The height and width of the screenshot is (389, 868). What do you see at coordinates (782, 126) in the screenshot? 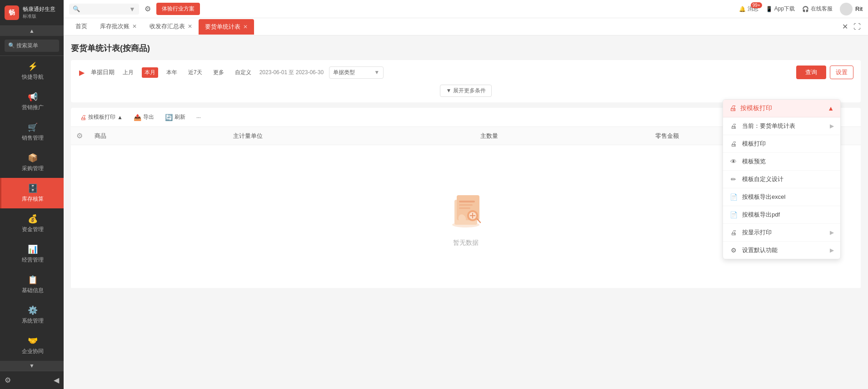
I see `dropdown-item-current: 🖨 当前：要货单统计表 ▶` at bounding box center [782, 126].